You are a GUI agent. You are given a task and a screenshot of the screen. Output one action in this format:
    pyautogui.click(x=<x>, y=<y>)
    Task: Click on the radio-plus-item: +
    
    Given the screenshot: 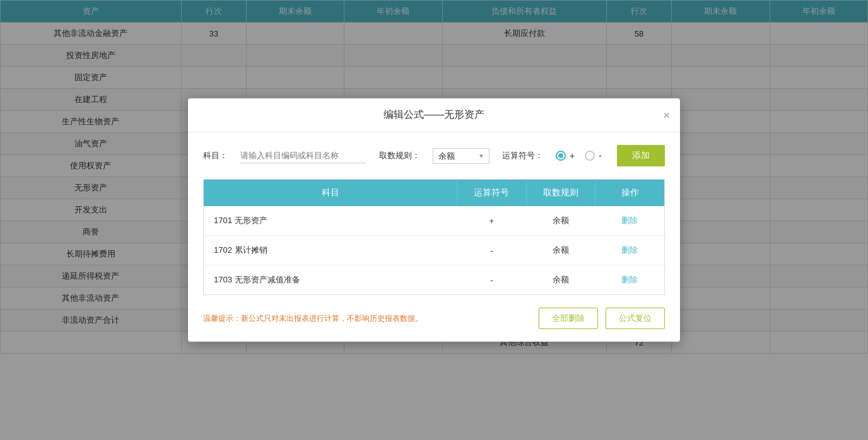 What is the action you would take?
    pyautogui.click(x=565, y=156)
    